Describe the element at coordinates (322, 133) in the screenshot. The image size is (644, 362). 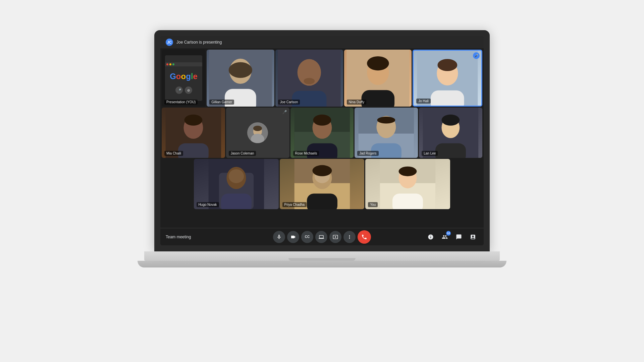
I see `rose-photo` at that location.